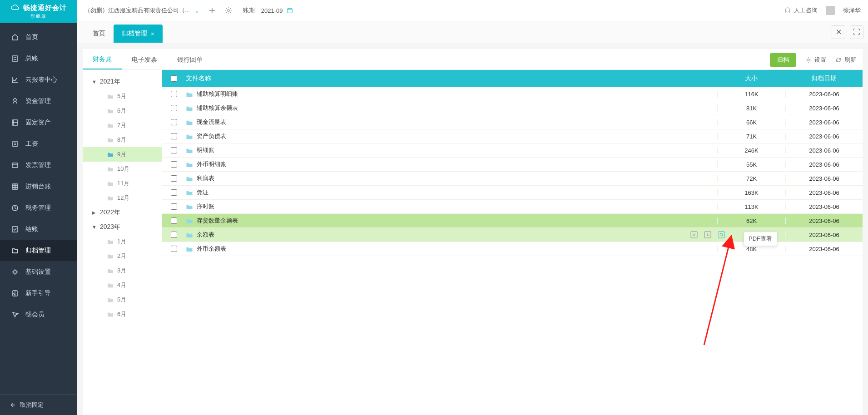  Describe the element at coordinates (39, 143) in the screenshot. I see `sidebar-item: 工资` at that location.